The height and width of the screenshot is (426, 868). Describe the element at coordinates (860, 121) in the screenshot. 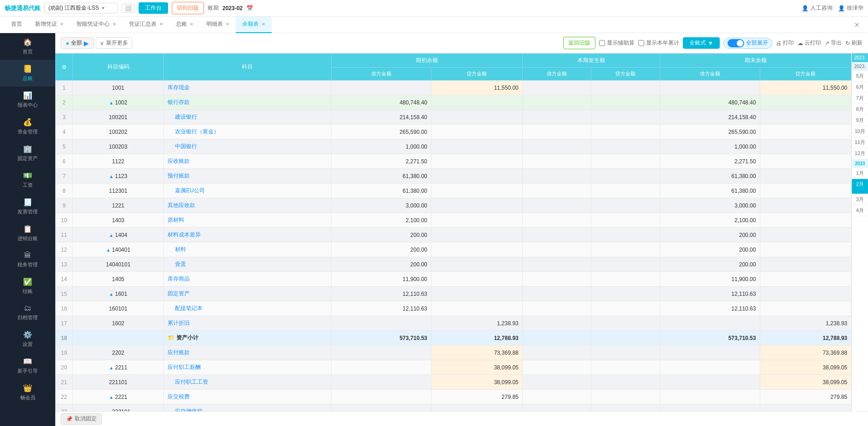

I see `month-sep: 9月` at that location.